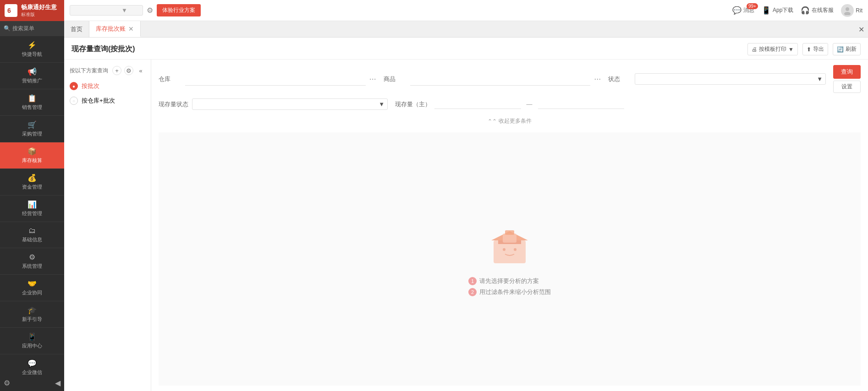  Describe the element at coordinates (106, 10) in the screenshot. I see `topbar-search-box: ▼` at that location.